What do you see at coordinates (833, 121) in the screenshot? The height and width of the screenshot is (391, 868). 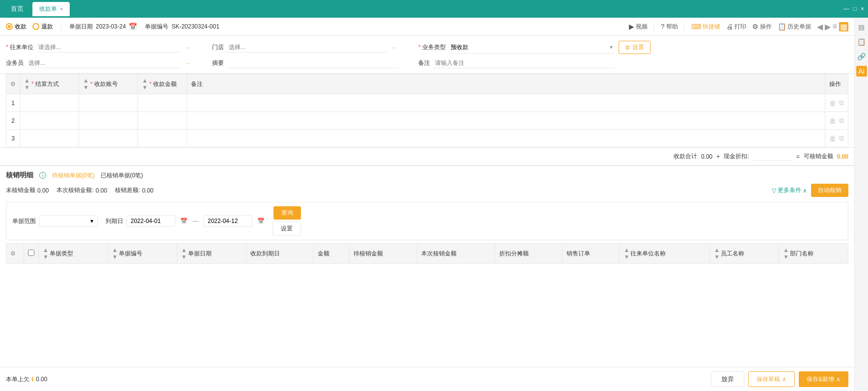 I see `delete-row-2-icon: 🗑` at bounding box center [833, 121].